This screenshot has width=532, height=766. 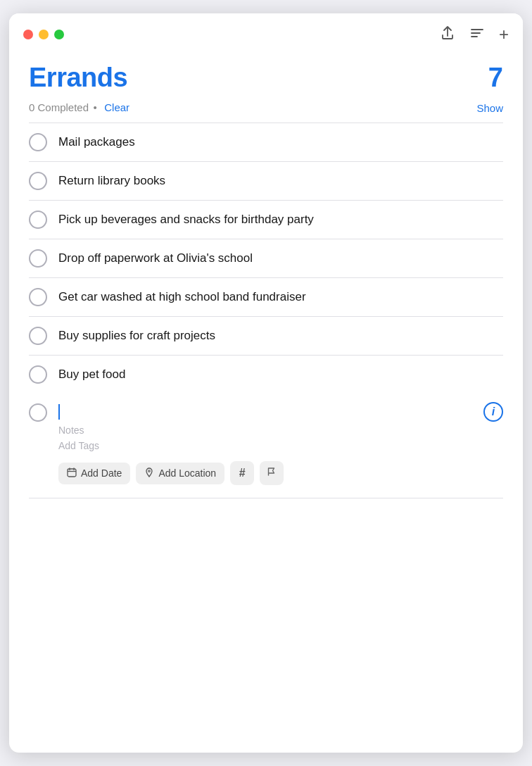 What do you see at coordinates (281, 475) in the screenshot?
I see `action-buttons-row: Add Date Add Location #` at bounding box center [281, 475].